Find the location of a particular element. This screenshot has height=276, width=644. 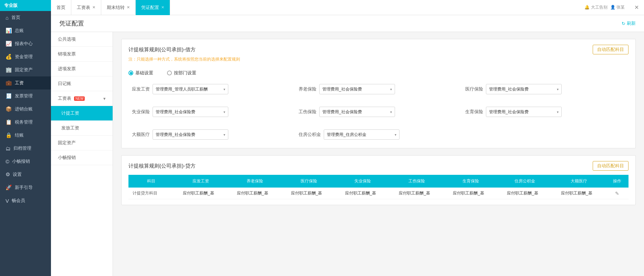

section-debit-header: 计提核算规则(公司承担)-借方 自动匹配科目 is located at coordinates (378, 47).